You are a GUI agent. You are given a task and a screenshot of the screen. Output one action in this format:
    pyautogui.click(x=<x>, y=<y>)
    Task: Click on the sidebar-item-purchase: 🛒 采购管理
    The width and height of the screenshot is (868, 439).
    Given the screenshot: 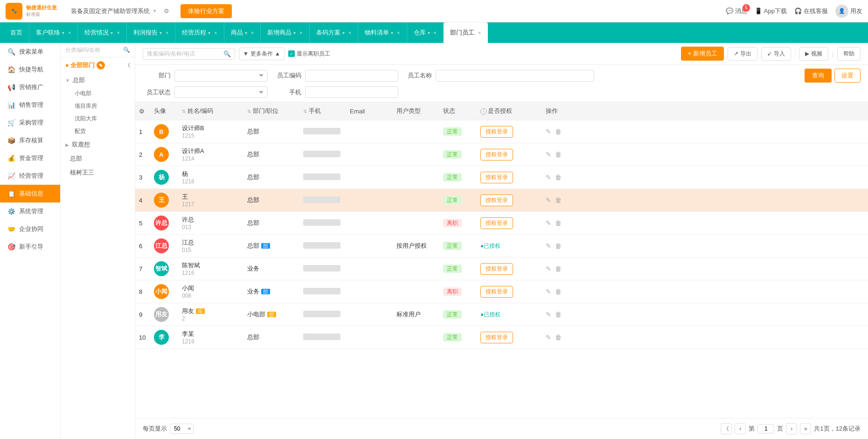 What is the action you would take?
    pyautogui.click(x=30, y=123)
    